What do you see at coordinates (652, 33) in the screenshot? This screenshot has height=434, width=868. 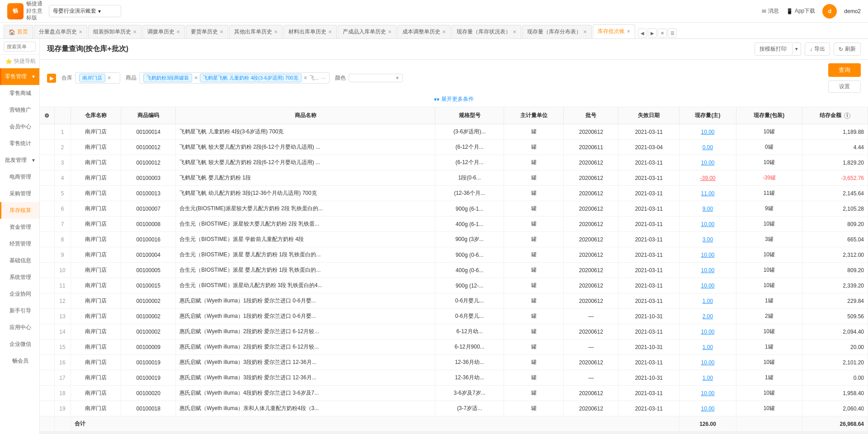 I see `tab-next-btn: ▶` at bounding box center [652, 33].